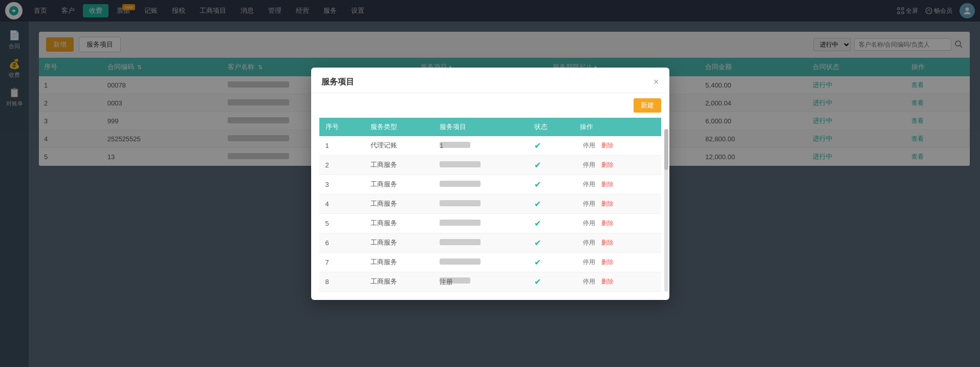 The height and width of the screenshot is (367, 980). I want to click on modal-table-row: 2工商服务✔停用删除, so click(490, 165).